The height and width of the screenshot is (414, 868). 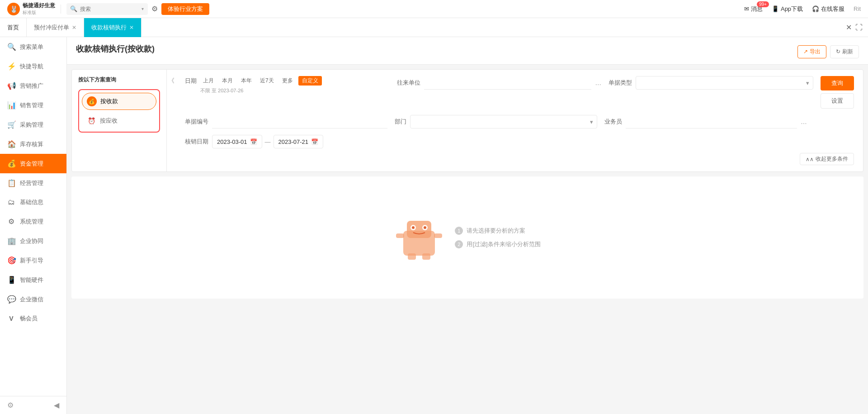 What do you see at coordinates (33, 280) in the screenshot?
I see `sidebar-item-smart-hardware: 📱 智能硬件` at bounding box center [33, 280].